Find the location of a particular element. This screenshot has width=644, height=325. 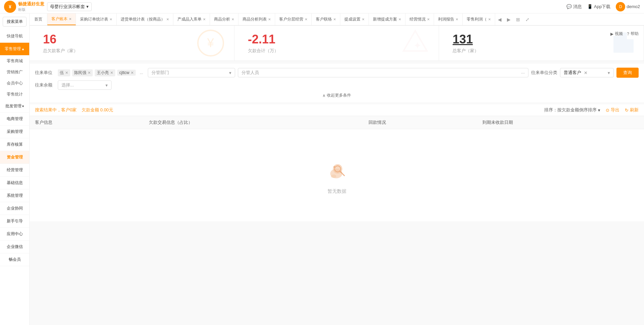

branch-dept-select: 分管部门 ▾ is located at coordinates (191, 73).